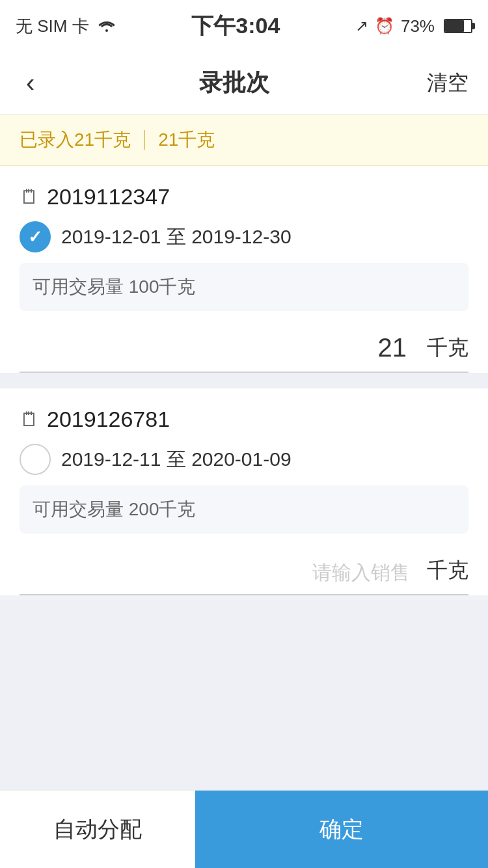  What do you see at coordinates (108, 419) in the screenshot?
I see `batch2-id: 2019126781` at bounding box center [108, 419].